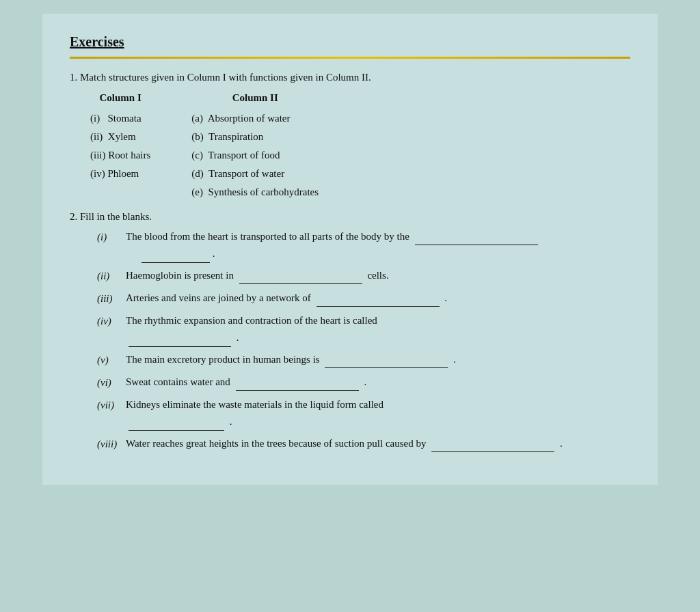 The height and width of the screenshot is (612, 700). What do you see at coordinates (109, 299) in the screenshot?
I see `roman-iii: (iii)` at bounding box center [109, 299].